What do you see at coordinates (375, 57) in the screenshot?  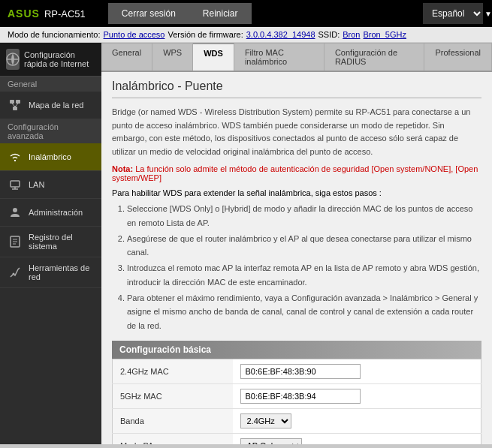 I see `tab-radius: Configuración de RADIUS` at bounding box center [375, 57].